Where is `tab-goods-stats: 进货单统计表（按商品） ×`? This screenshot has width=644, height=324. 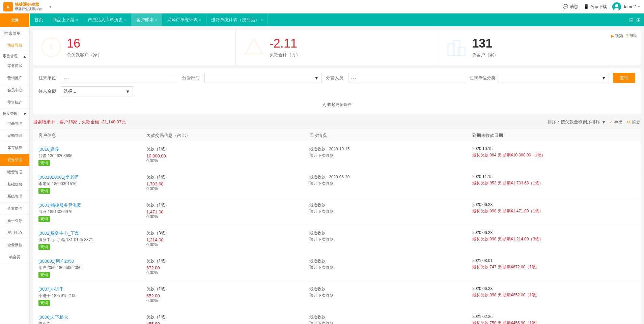
tab-goods-stats: 进货单统计表（按商品） × is located at coordinates (237, 20).